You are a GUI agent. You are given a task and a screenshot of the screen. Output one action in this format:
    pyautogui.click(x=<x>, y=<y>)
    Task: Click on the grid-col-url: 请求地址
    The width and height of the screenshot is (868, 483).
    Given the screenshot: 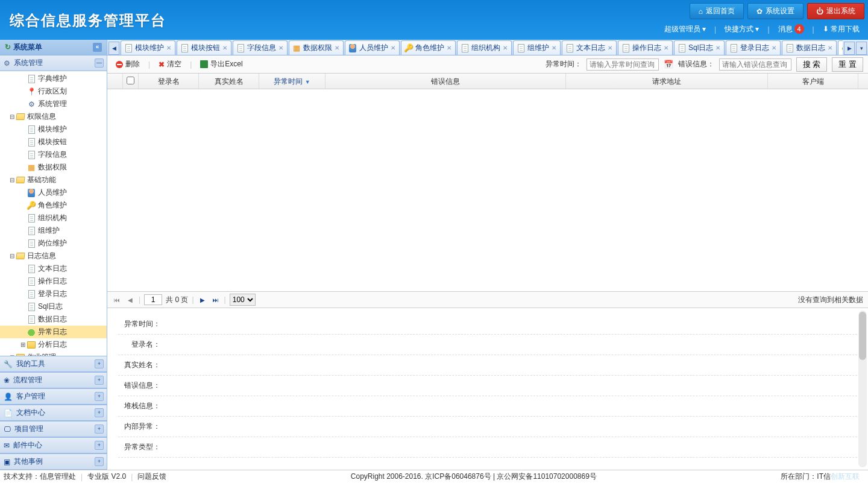 What is the action you would take?
    pyautogui.click(x=667, y=81)
    